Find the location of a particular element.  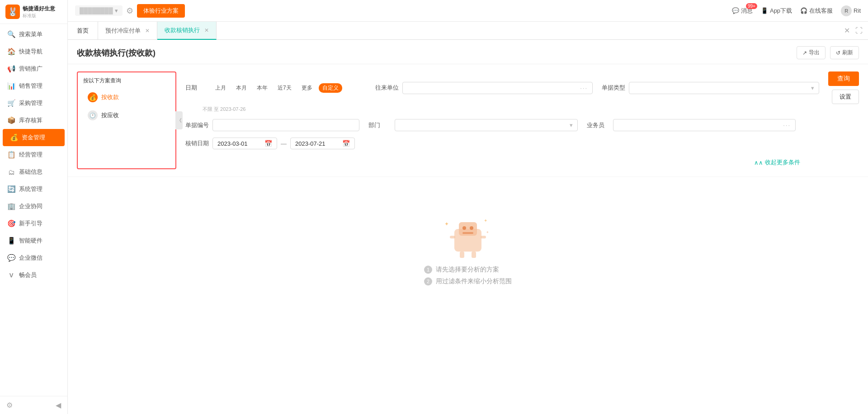

collapse-filter-btn: 《 is located at coordinates (179, 120).